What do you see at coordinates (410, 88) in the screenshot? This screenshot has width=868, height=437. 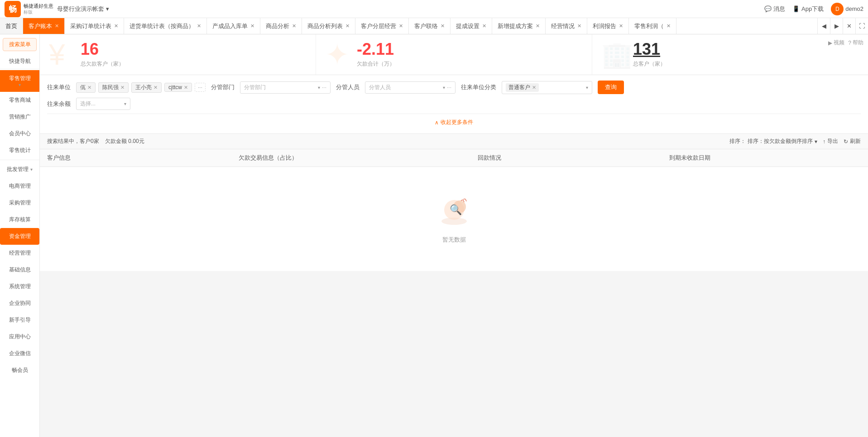 I see `person-select: 分管人员 ▾ ···` at bounding box center [410, 88].